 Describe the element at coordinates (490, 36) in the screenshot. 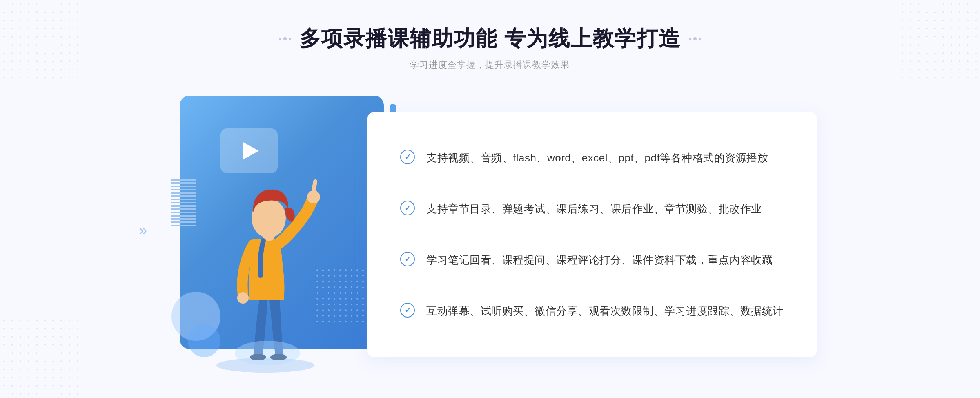

I see `header-section: 多项录播课辅助功能 专为线上教学打造 学习进度全掌握，提升录播课教学效果` at that location.